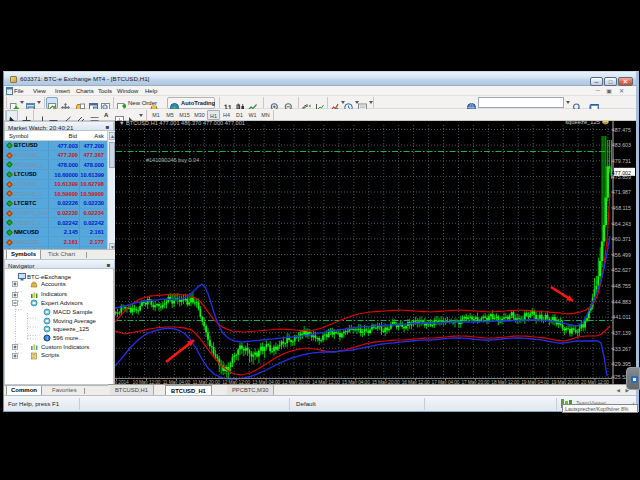 This screenshot has width=640, height=480. I want to click on svg-text: 456.499, so click(622, 255).